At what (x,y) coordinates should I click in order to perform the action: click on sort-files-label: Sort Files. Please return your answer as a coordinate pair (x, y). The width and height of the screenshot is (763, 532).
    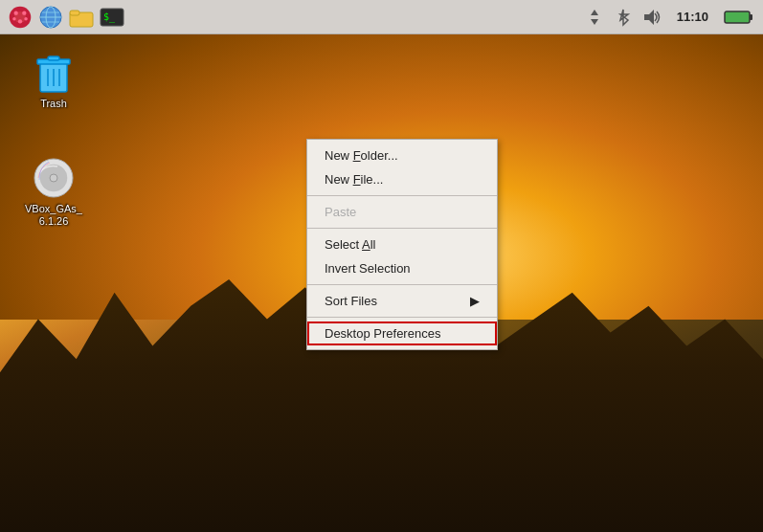
    Looking at the image, I should click on (350, 300).